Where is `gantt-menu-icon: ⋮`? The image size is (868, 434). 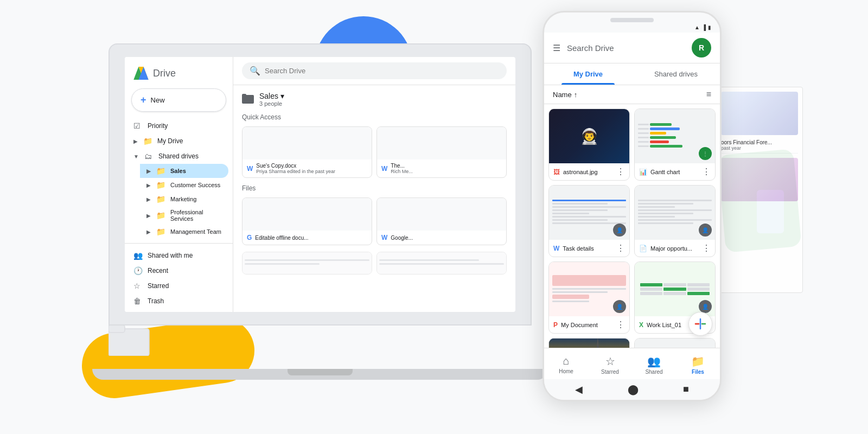
gantt-menu-icon: ⋮ is located at coordinates (706, 171).